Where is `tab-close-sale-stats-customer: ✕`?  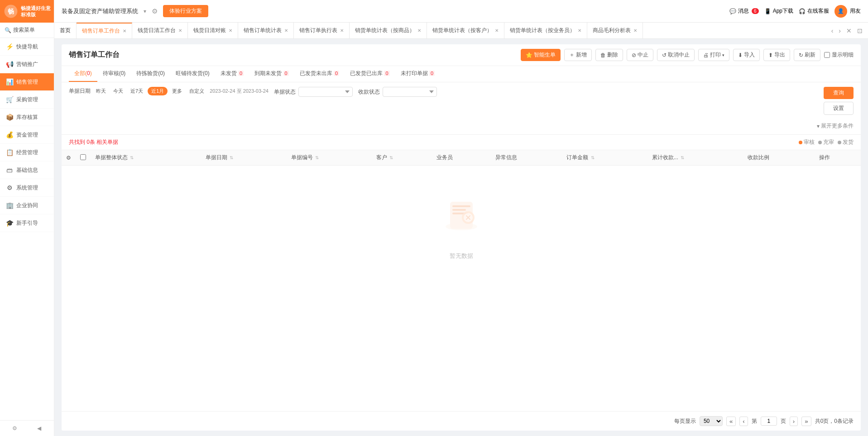 tab-close-sale-stats-customer: ✕ is located at coordinates (497, 31).